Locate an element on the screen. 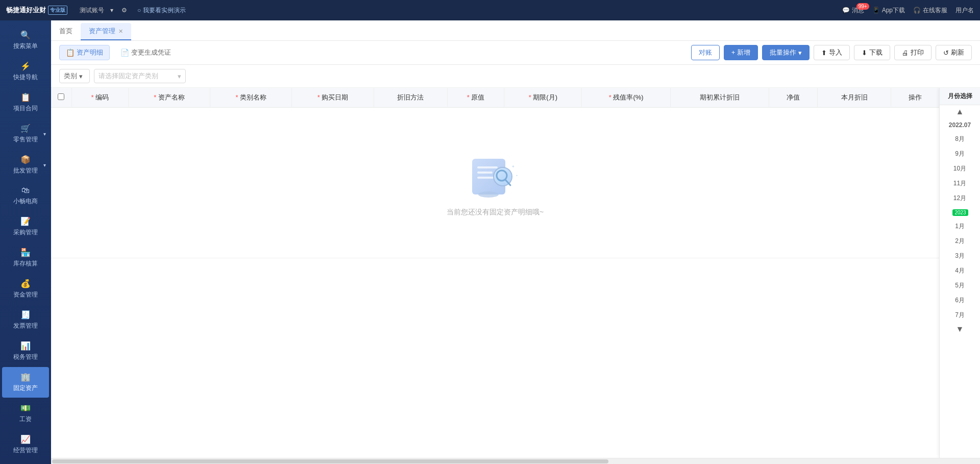  refresh-icon: ↺ is located at coordinates (946, 53).